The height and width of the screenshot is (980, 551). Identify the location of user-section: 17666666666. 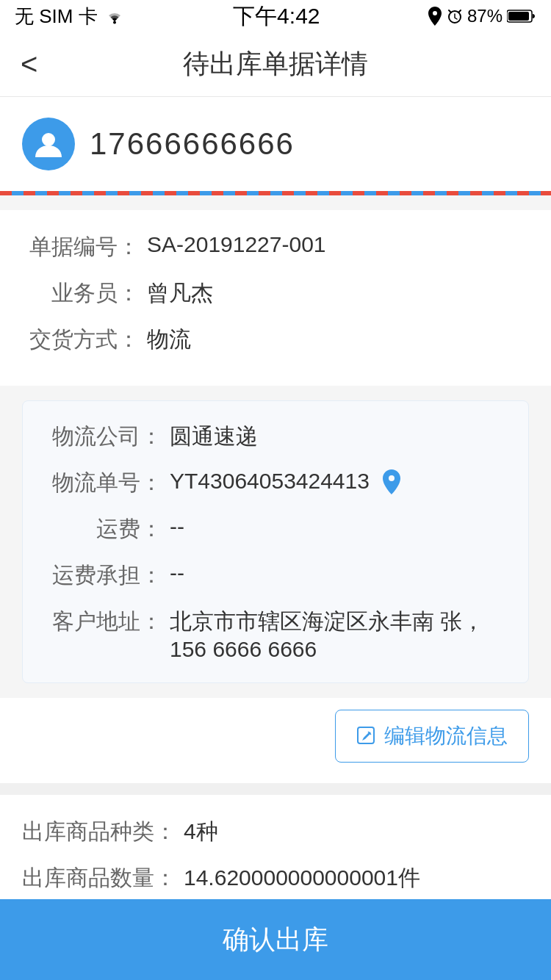
(276, 144).